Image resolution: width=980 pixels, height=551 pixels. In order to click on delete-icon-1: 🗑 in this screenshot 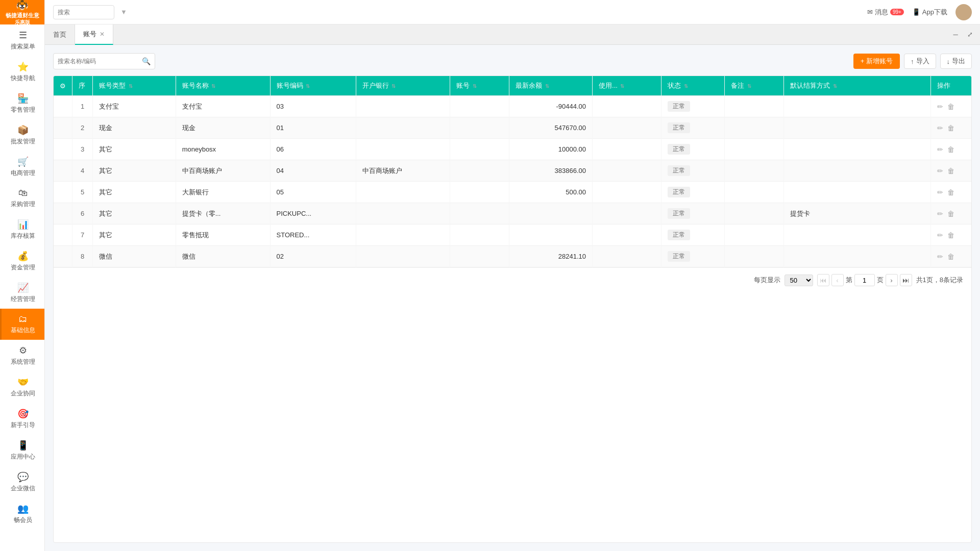, I will do `click(951, 128)`.